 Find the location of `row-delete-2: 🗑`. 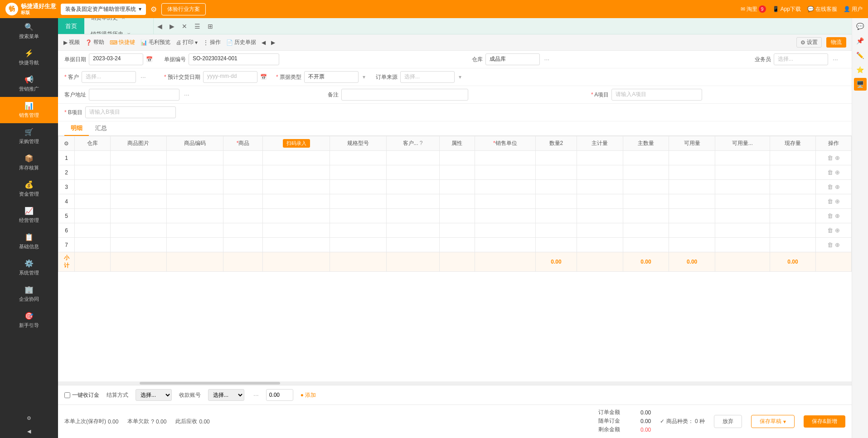

row-delete-2: 🗑 is located at coordinates (830, 172).